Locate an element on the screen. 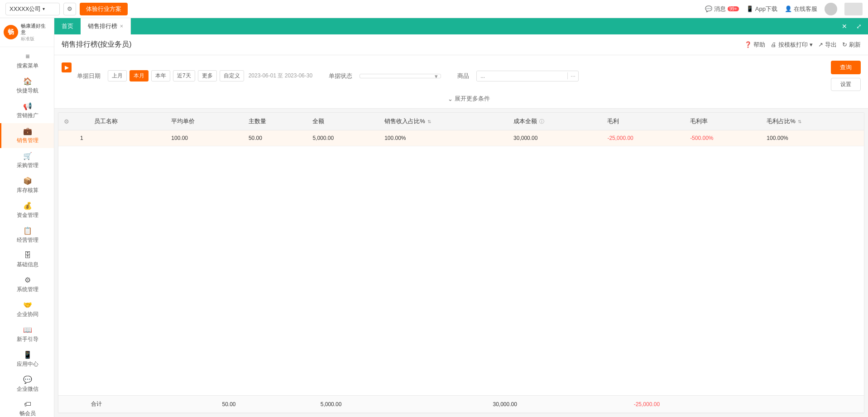  system-icon: ⚙ is located at coordinates (28, 280).